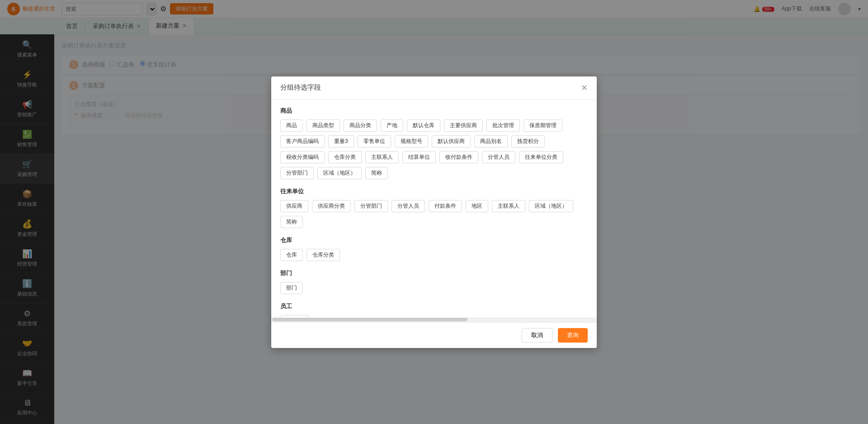 This screenshot has width=868, height=424. What do you see at coordinates (445, 206) in the screenshot?
I see `field-tag: 付款条件` at bounding box center [445, 206].